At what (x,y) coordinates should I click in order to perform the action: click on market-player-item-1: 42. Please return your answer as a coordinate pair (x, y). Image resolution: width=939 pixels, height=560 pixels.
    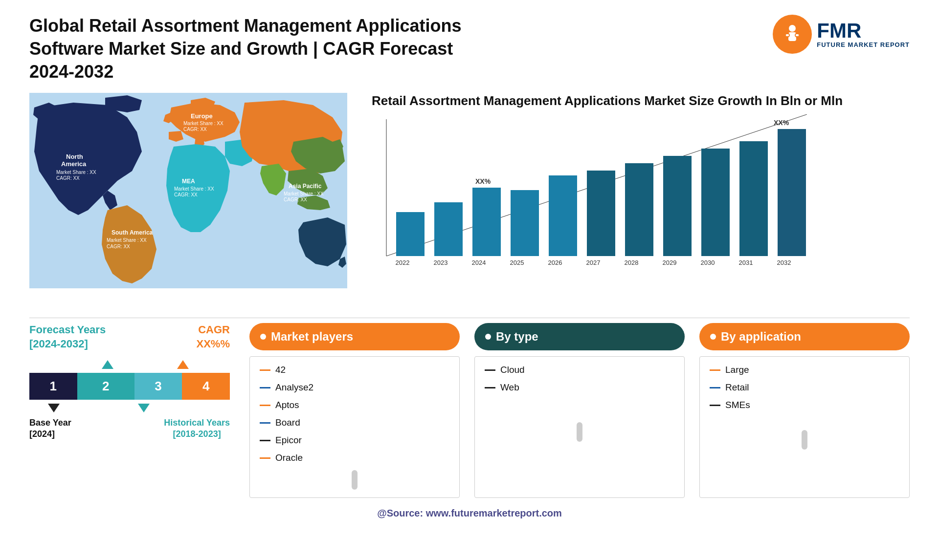
    Looking at the image, I should click on (355, 370).